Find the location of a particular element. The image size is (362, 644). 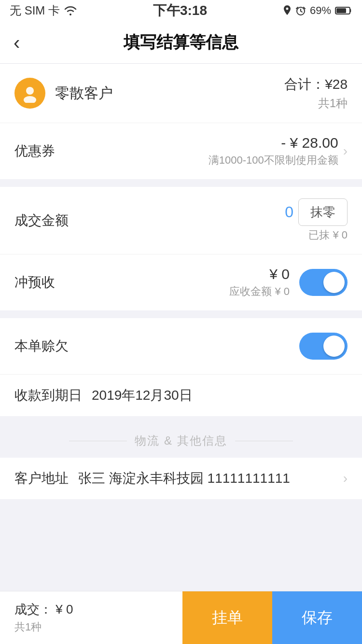

footer-transaction: 成交： ¥ 0 is located at coordinates (91, 609).